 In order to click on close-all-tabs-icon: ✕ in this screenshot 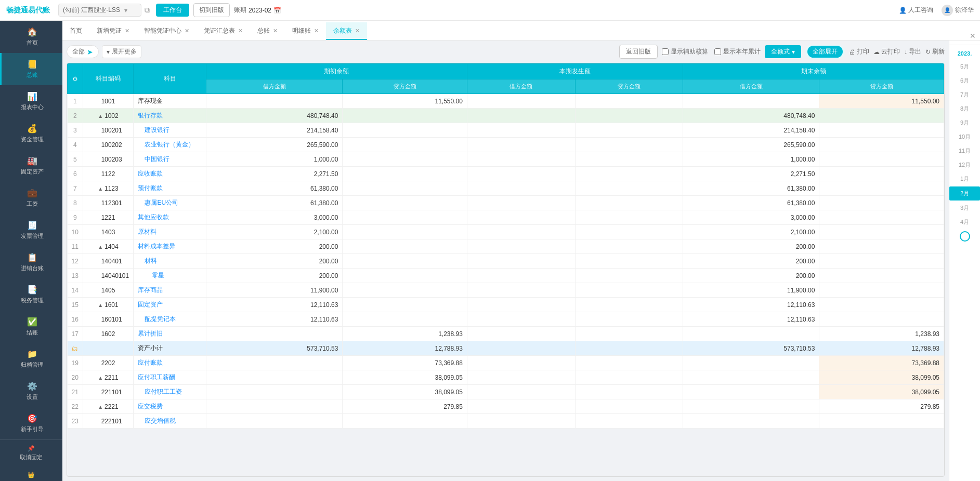, I will do `click(975, 36)`.